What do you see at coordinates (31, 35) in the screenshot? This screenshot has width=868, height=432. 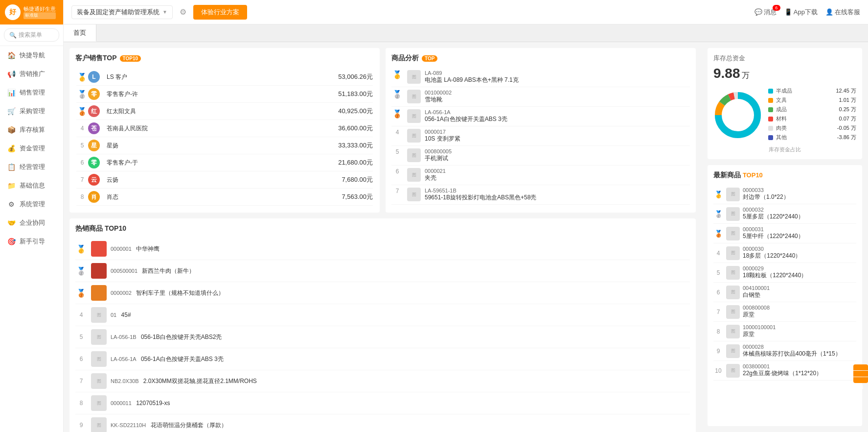 I see `search-menu-btn: 🔍 搜索菜单` at bounding box center [31, 35].